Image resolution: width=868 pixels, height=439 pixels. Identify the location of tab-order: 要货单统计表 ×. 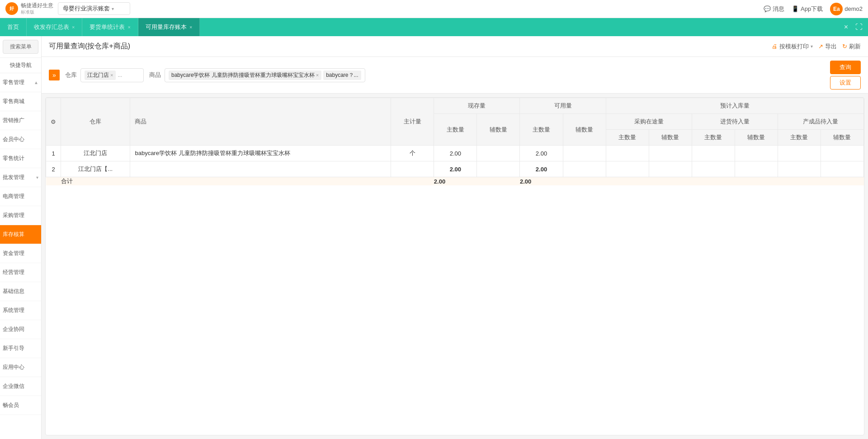
(110, 27).